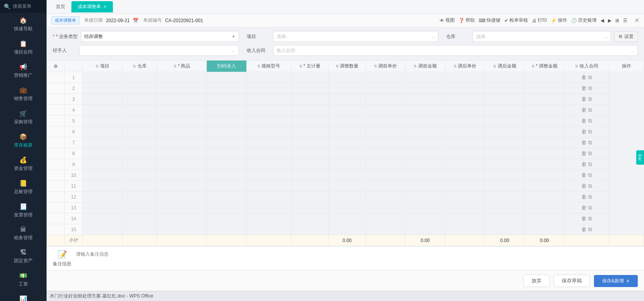 This screenshot has height=301, width=644. Describe the element at coordinates (544, 66) in the screenshot. I see `th-adjust: ⇅ * 调整金额` at that location.